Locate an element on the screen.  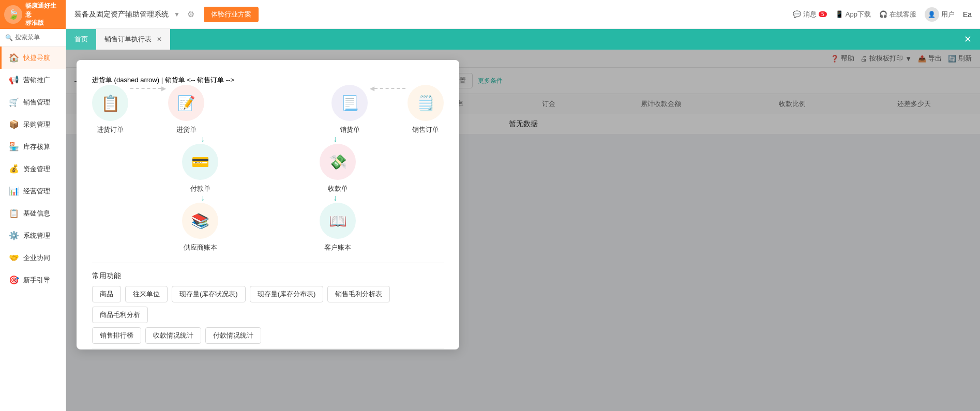
flow-node-payment-bill: 💳 付款单 is located at coordinates (200, 169).